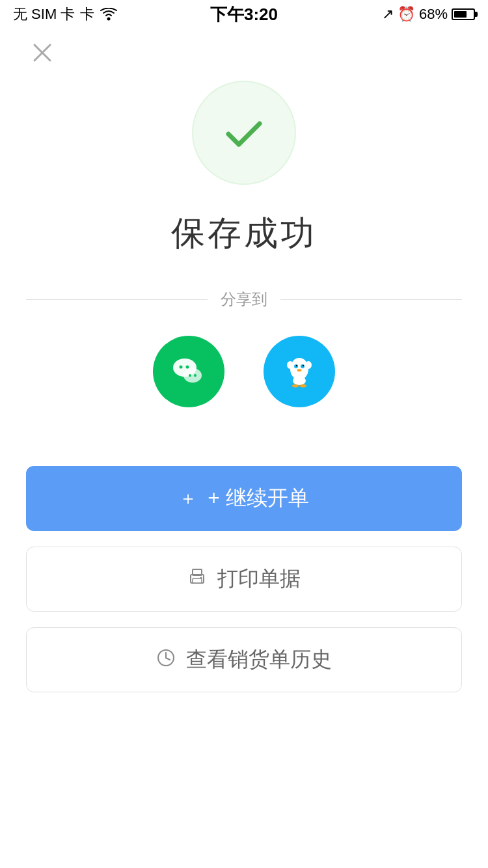 The image size is (488, 868). What do you see at coordinates (371, 299) in the screenshot?
I see `divider-line-right` at bounding box center [371, 299].